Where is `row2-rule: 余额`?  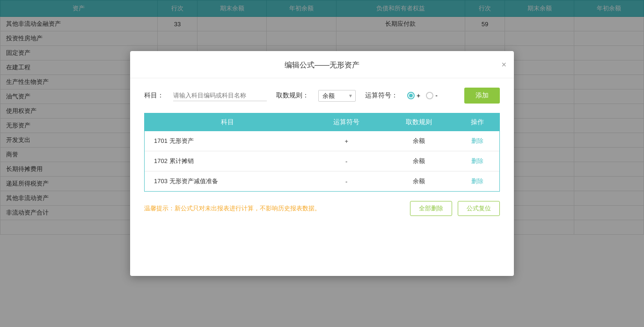
row2-rule: 余额 is located at coordinates (419, 161).